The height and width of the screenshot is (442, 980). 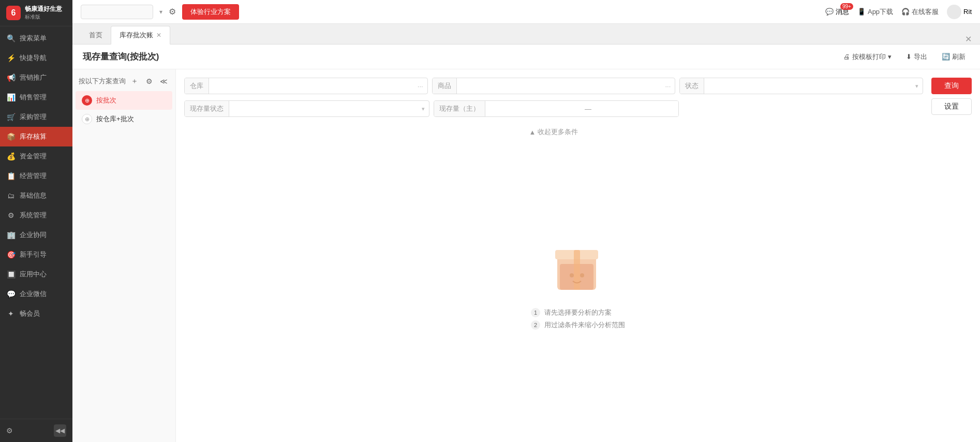 What do you see at coordinates (124, 119) in the screenshot?
I see `plan-item-by-warehouse-batch: ⊕ 按仓库+批次` at bounding box center [124, 119].